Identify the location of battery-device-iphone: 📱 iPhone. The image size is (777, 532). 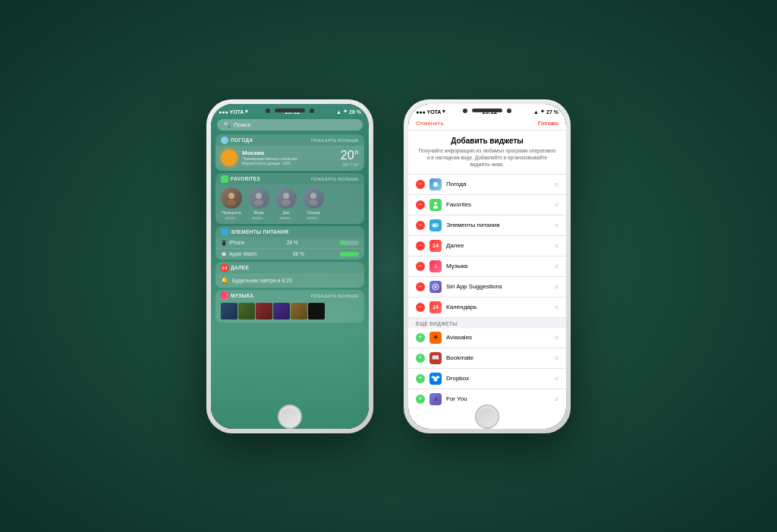
(232, 243).